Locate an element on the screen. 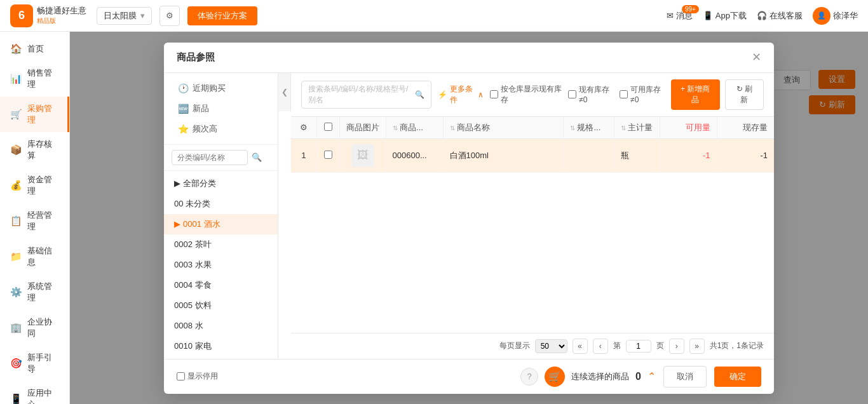 This screenshot has height=404, width=868. modal-toolbar: 搜索条码/编码/名称/规格型号/别名 🔍 ⚡ 更多条件 ∧ 按仓库显示现有库存 is located at coordinates (532, 95).